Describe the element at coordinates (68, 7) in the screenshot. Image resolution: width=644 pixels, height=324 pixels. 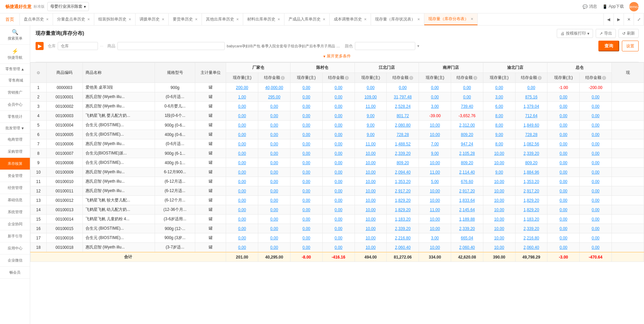
I see `industry-dropdown: 母婴行业演示陈套 ▾` at that location.